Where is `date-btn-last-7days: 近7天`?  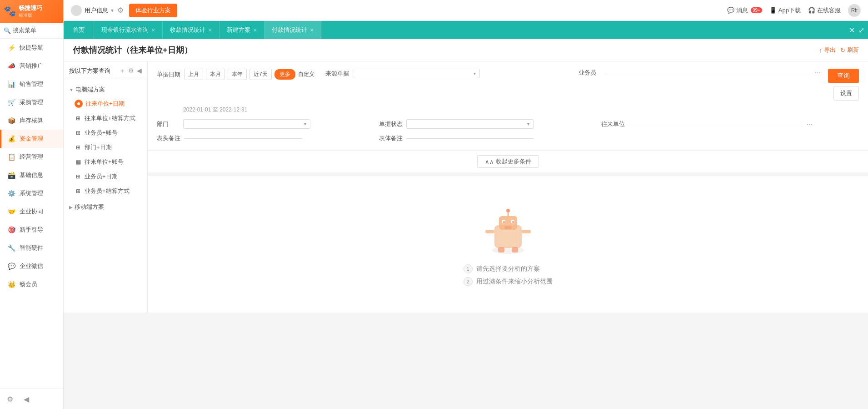
date-btn-last-7days: 近7天 is located at coordinates (261, 75).